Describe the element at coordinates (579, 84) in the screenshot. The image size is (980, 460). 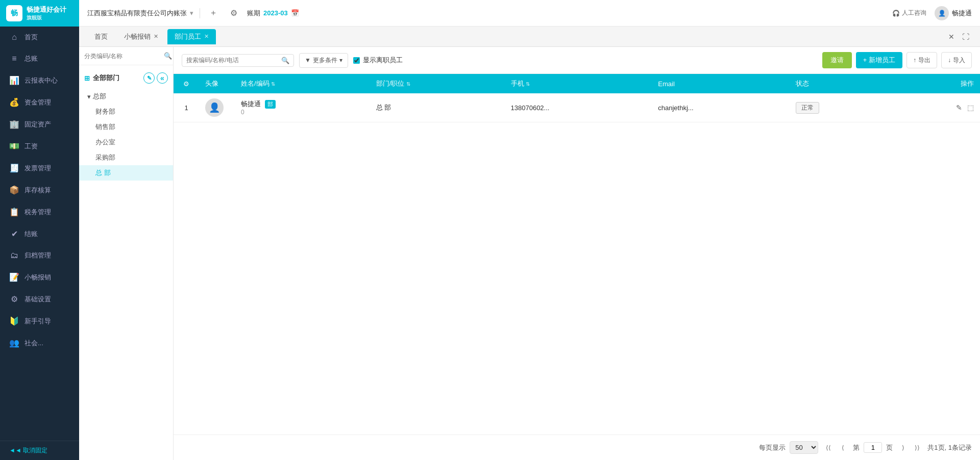
I see `col-phone: 手机 ⇅` at that location.